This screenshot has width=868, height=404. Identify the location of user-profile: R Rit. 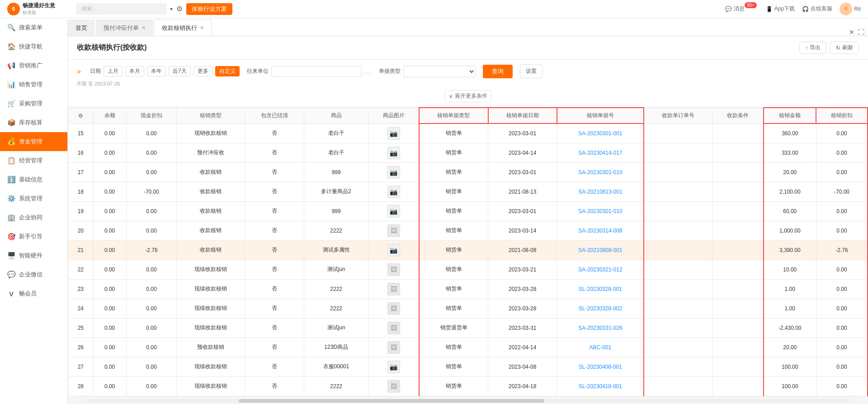
(850, 9).